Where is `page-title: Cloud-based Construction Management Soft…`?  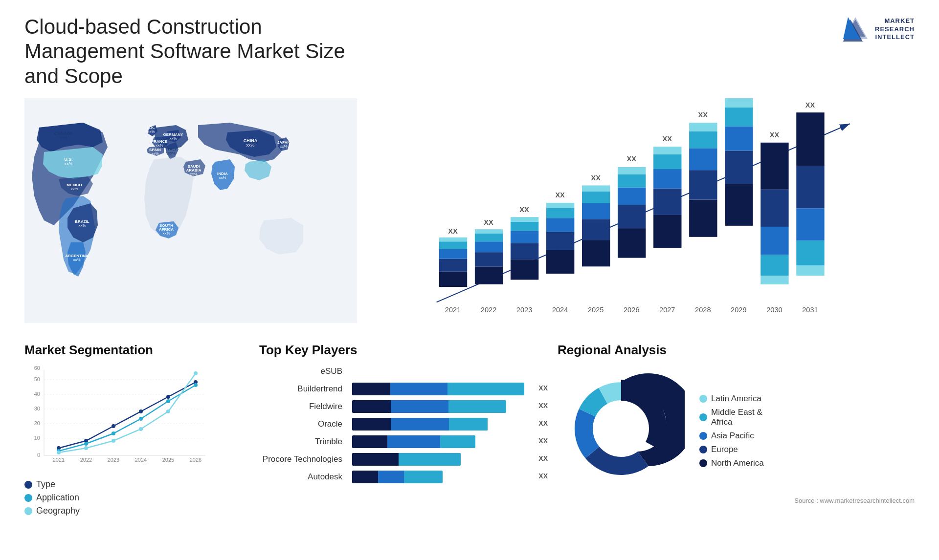
page-title: Cloud-based Construction Management Soft… is located at coordinates (196, 52).